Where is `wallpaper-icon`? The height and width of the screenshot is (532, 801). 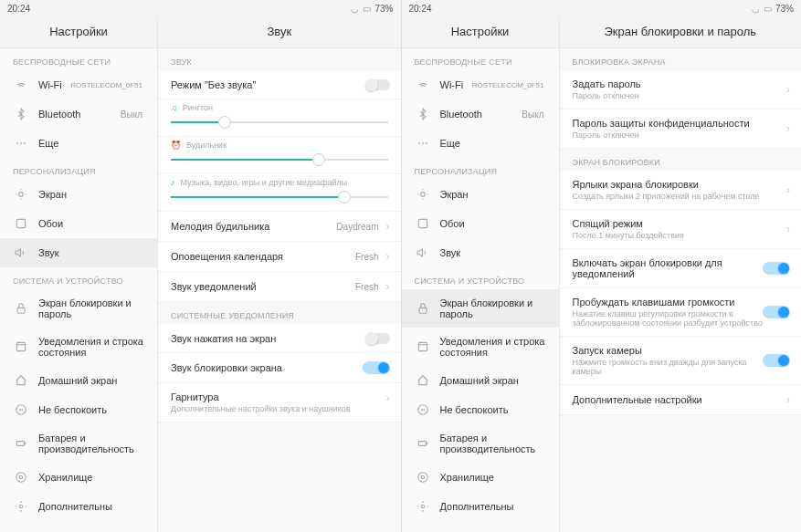 wallpaper-icon is located at coordinates (423, 224).